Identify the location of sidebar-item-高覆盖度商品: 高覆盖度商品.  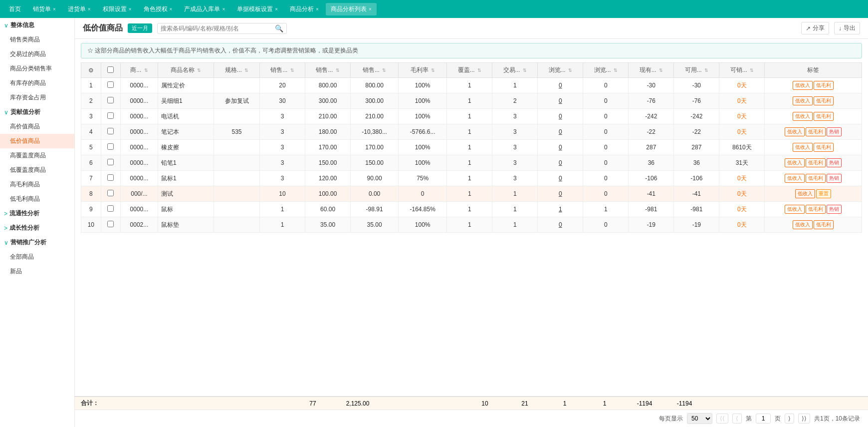
(37, 156).